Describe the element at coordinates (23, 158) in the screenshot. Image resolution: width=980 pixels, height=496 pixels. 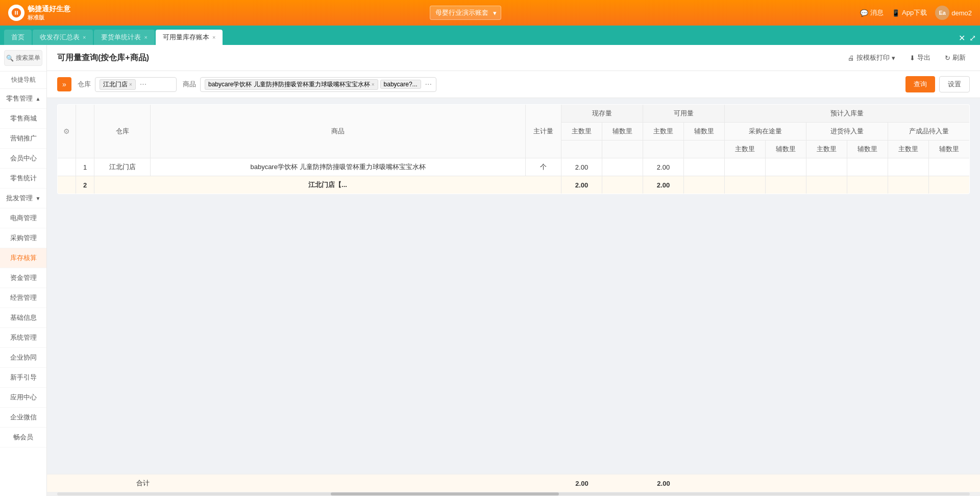
I see `member-center-label: 会员中心` at that location.